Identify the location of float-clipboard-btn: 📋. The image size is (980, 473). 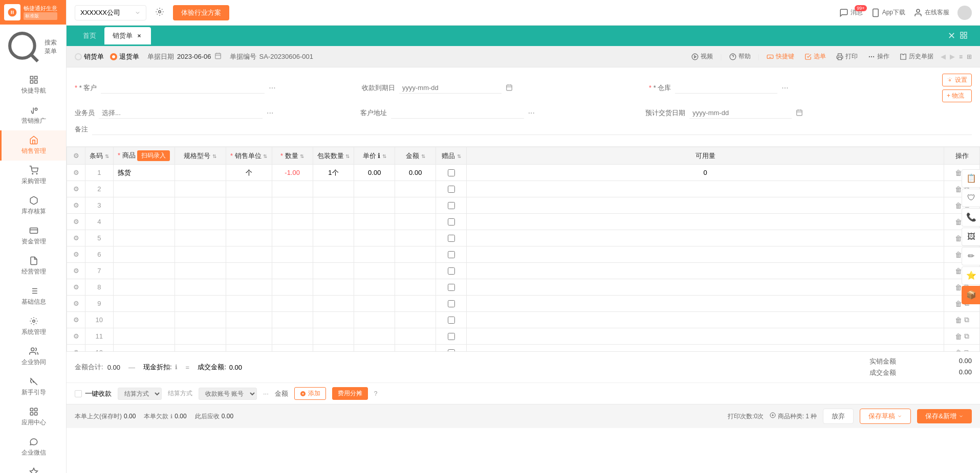
(971, 178).